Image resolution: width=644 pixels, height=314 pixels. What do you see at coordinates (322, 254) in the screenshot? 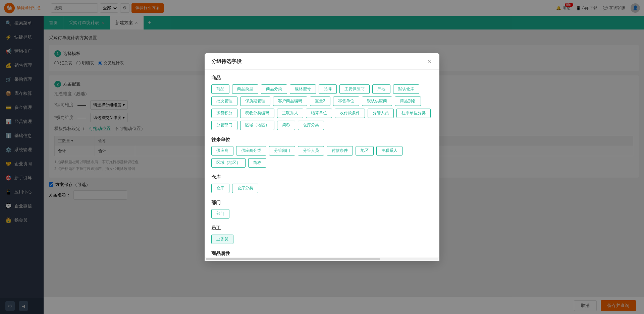
I see `section-product-attrs: 商品属性 属性 颜色 多规格 尺码 鞋码 1` at bounding box center [322, 254].